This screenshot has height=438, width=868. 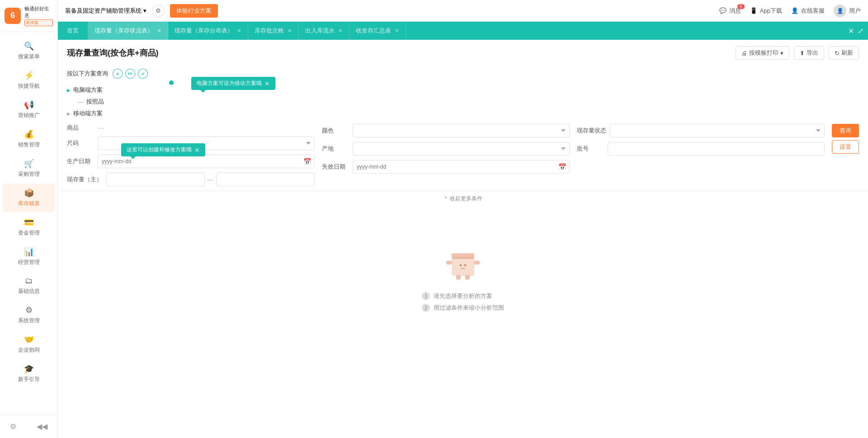 I want to click on tree-item-mobile-scheme: ▶ 移动端方案, so click(x=463, y=113).